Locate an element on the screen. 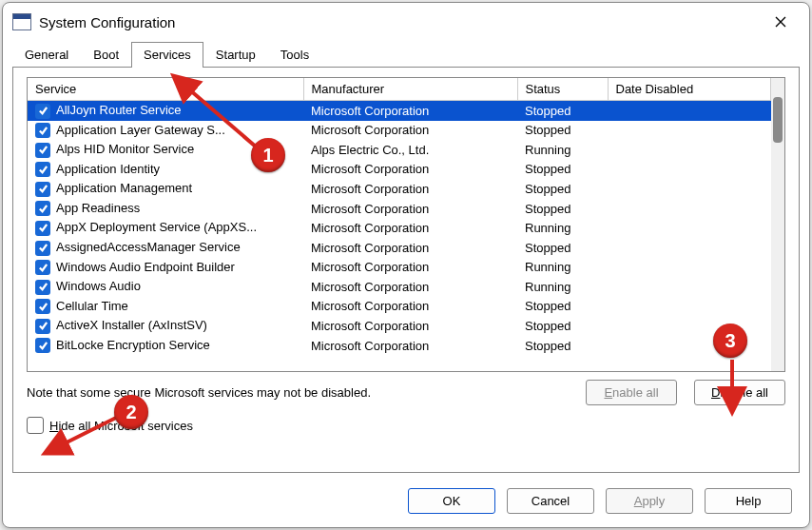 This screenshot has height=530, width=812. tab-tools: Tools is located at coordinates (295, 55).